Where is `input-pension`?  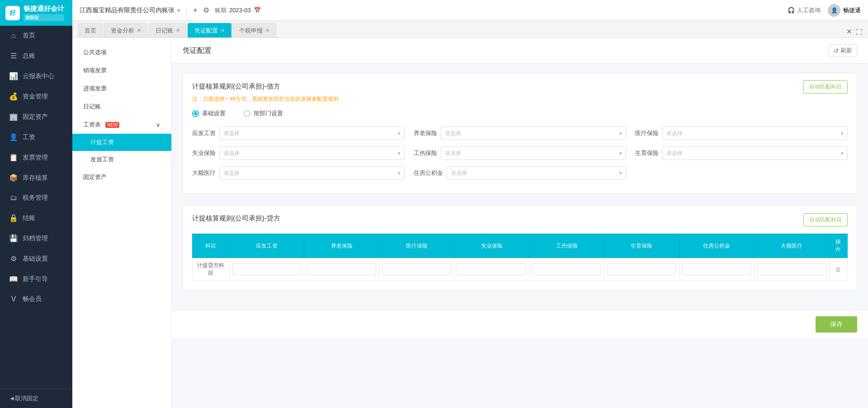
input-pension is located at coordinates (342, 269).